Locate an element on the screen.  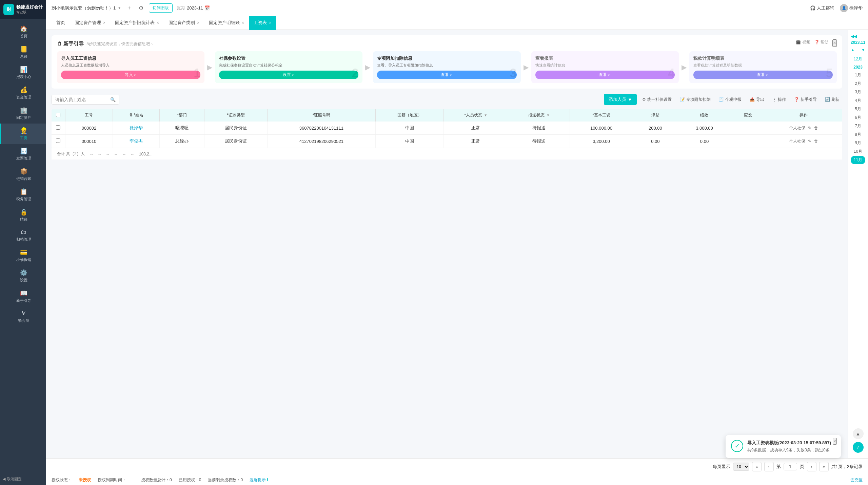
settings-gear-button: ⚙ is located at coordinates (141, 8).